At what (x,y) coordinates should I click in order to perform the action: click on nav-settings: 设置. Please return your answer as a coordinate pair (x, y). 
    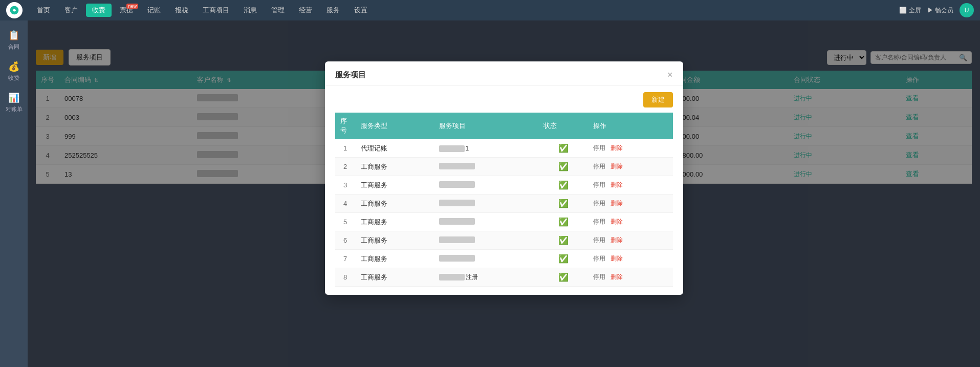
    Looking at the image, I should click on (361, 10).